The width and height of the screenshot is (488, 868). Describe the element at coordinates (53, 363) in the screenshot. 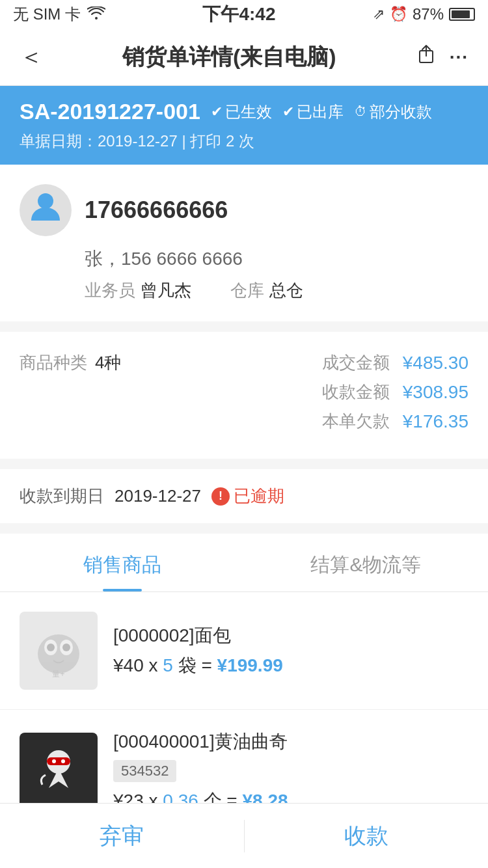

I see `product-types-label: 商品种类` at that location.